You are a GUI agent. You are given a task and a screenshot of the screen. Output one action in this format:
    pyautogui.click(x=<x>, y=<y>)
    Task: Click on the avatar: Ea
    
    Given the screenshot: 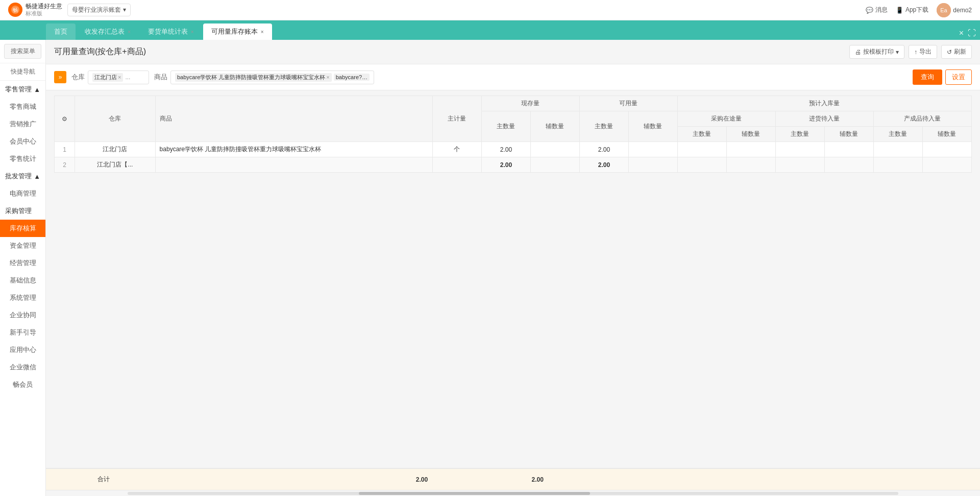 What is the action you would take?
    pyautogui.click(x=944, y=10)
    